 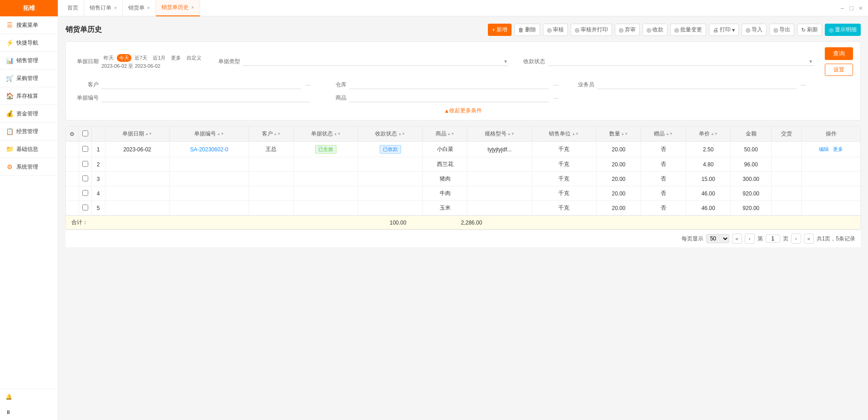 I want to click on col-spec: 规格型号 ▲▼, so click(x=500, y=134).